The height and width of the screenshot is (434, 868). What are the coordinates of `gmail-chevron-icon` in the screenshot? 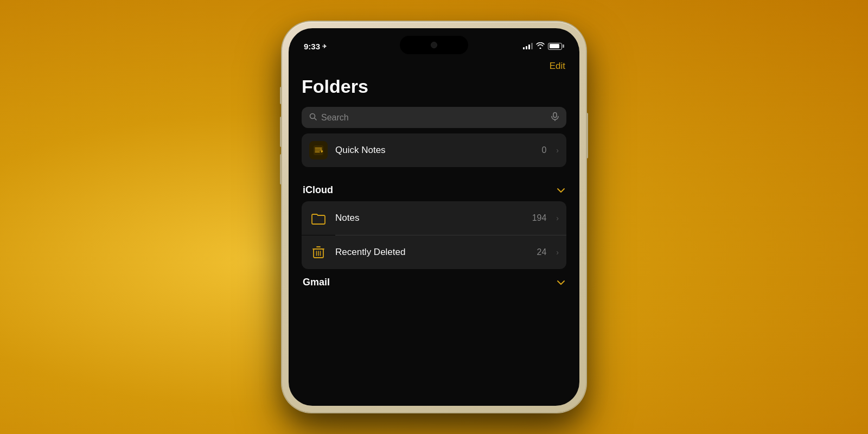 It's located at (561, 283).